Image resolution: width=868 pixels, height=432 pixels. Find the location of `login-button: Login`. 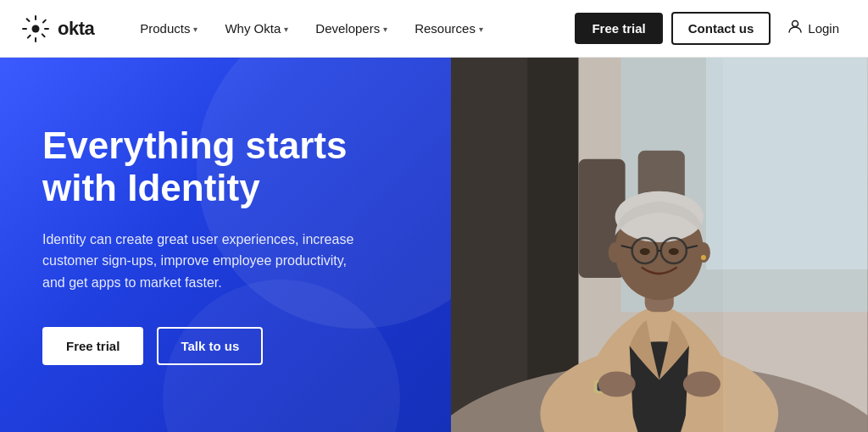

login-button: Login is located at coordinates (814, 29).